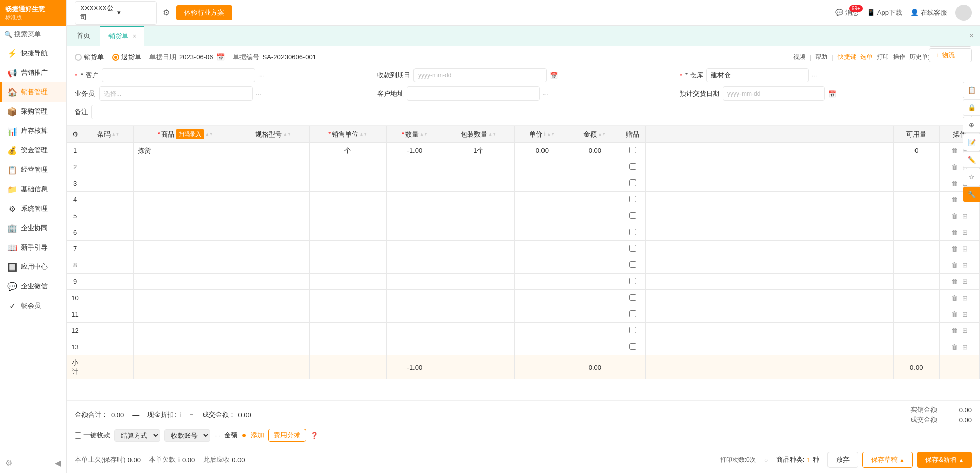  I want to click on copy-icon-4: ⊞, so click(965, 216).